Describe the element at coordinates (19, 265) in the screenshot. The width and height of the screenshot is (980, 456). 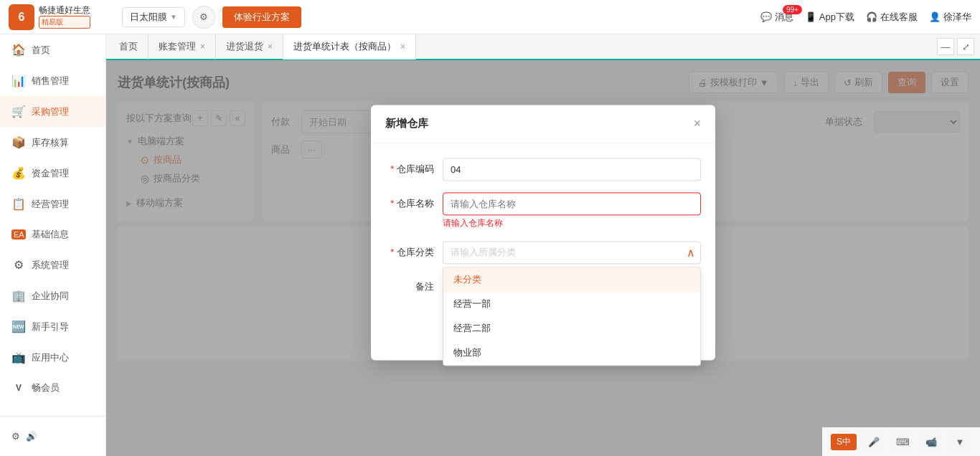
I see `system-icon: ⚙` at that location.